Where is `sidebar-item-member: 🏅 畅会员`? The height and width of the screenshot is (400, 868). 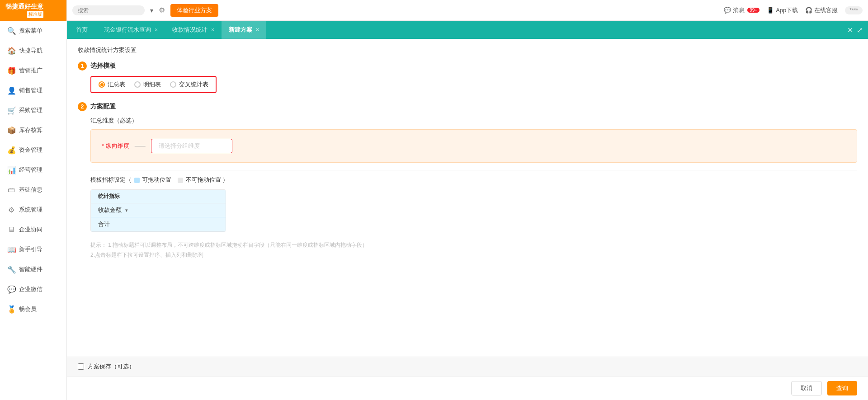
sidebar-item-member: 🏅 畅会员 is located at coordinates (33, 309).